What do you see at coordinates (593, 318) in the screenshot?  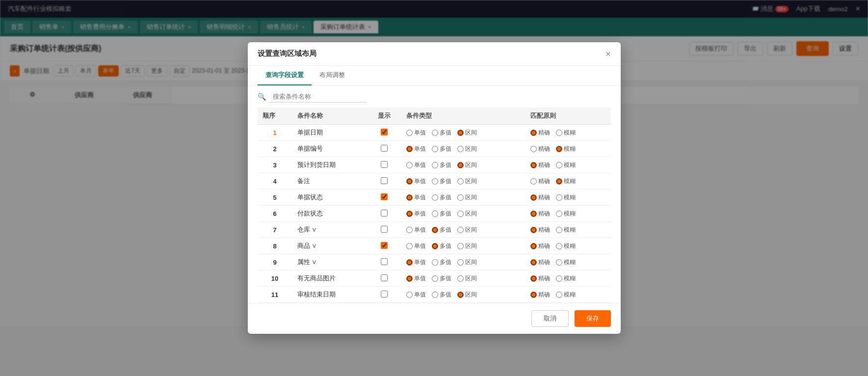 I see `save-button: 保存` at bounding box center [593, 318].